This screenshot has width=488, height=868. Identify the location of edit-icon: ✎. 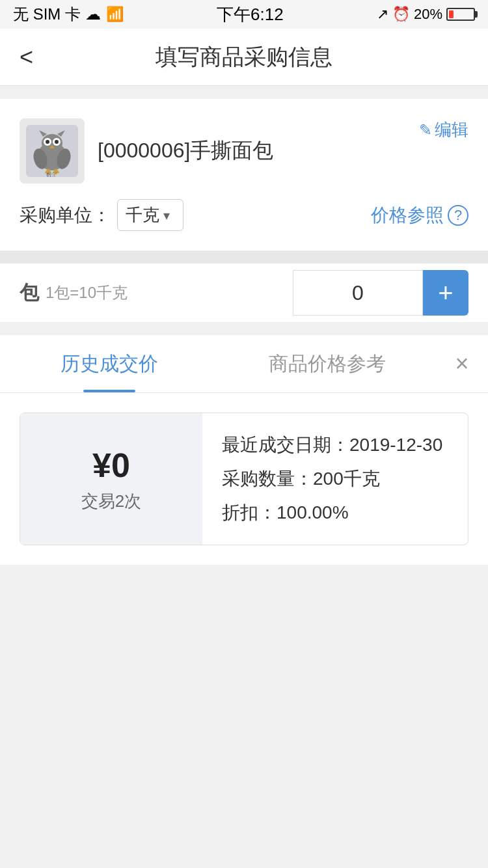
(426, 130).